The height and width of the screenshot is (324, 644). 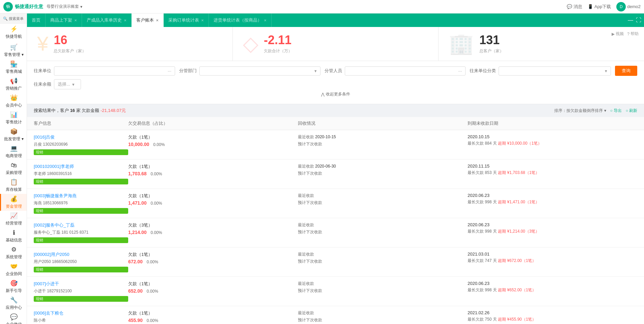 What do you see at coordinates (16, 19) in the screenshot?
I see `search-menu-label: 搜索菜单` at bounding box center [16, 19].